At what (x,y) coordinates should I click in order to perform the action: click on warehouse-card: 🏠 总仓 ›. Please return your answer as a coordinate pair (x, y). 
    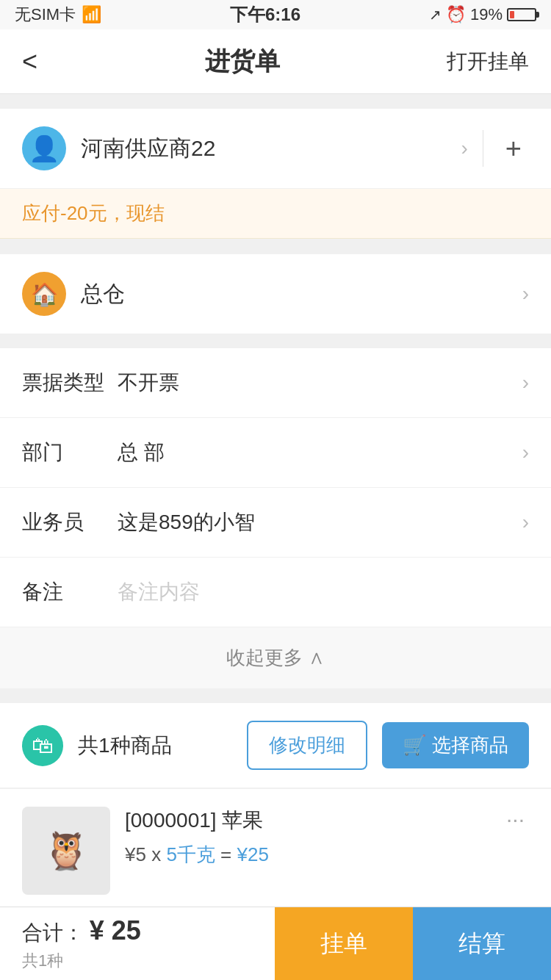
    Looking at the image, I should click on (276, 294).